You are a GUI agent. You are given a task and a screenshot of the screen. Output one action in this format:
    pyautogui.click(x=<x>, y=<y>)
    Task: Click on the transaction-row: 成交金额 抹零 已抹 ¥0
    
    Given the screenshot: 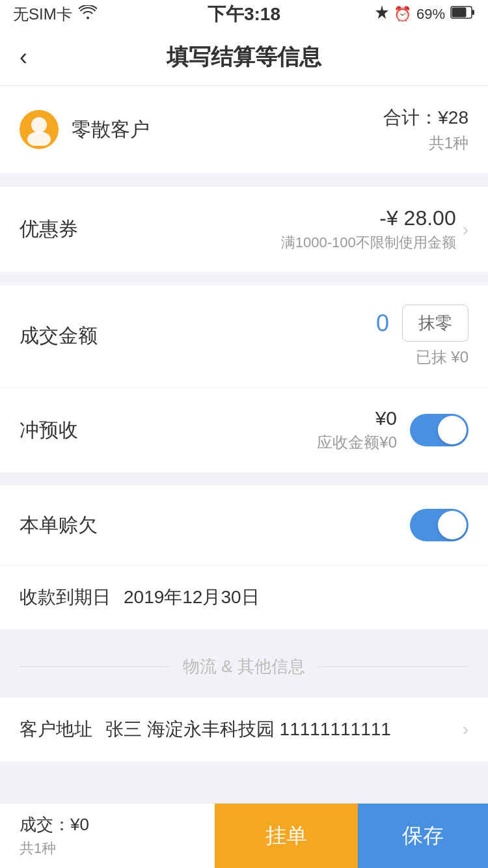 What is the action you would take?
    pyautogui.click(x=244, y=336)
    